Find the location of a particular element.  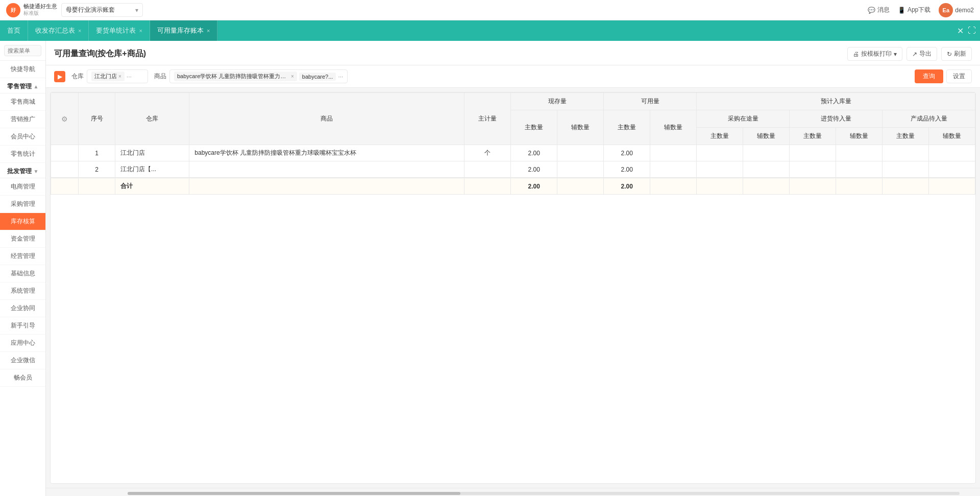

sidebar-item-wechat: 企业微信 is located at coordinates (22, 361).